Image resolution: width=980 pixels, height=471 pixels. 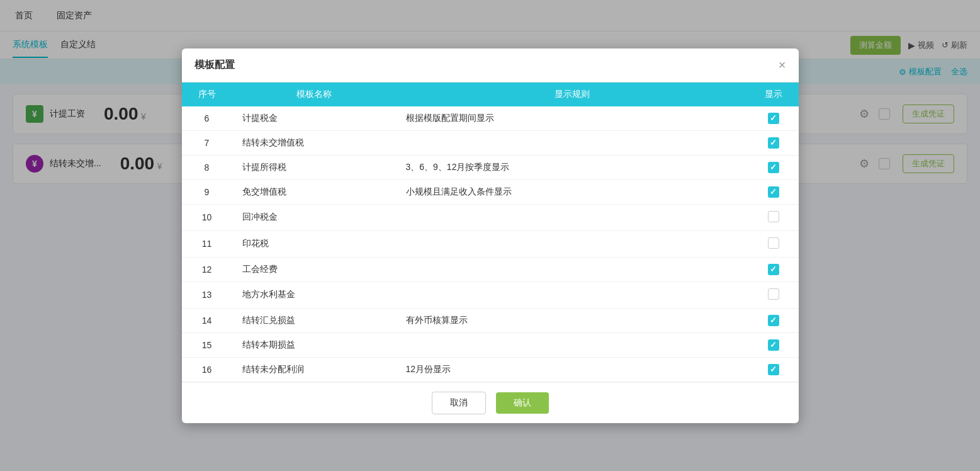 What do you see at coordinates (490, 295) in the screenshot?
I see `table-row: 13地方水利基金` at bounding box center [490, 295].